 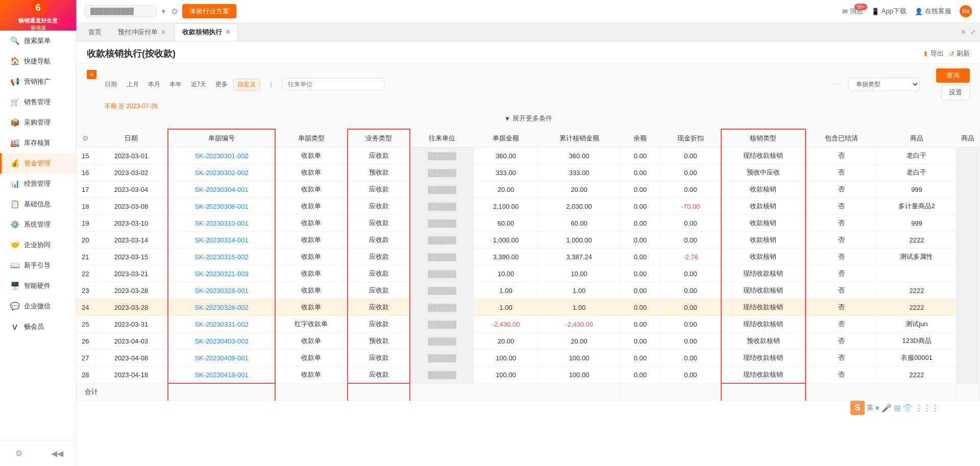 I want to click on app-download-button: 📱 App下载, so click(x=889, y=11).